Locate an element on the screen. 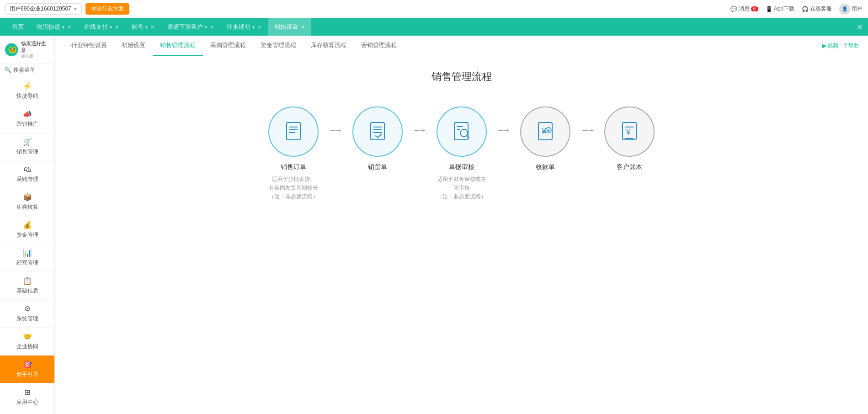 The height and width of the screenshot is (414, 868). video-help-button: ▶ 视频 is located at coordinates (830, 46).